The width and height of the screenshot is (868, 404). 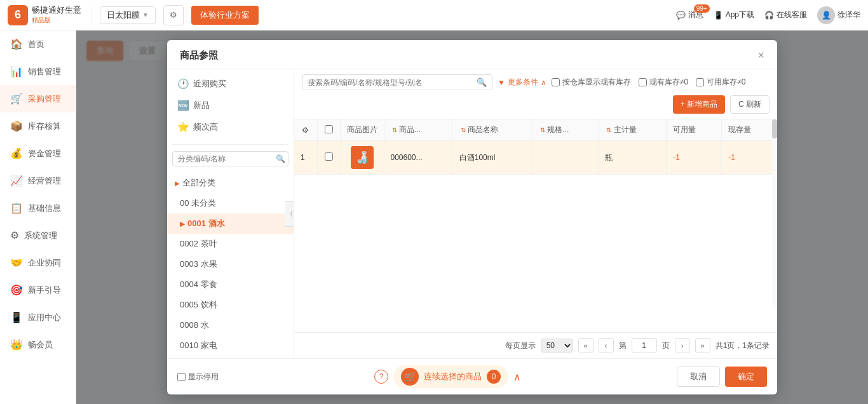 What do you see at coordinates (198, 377) in the screenshot?
I see `footer-left: 显示停用` at bounding box center [198, 377].